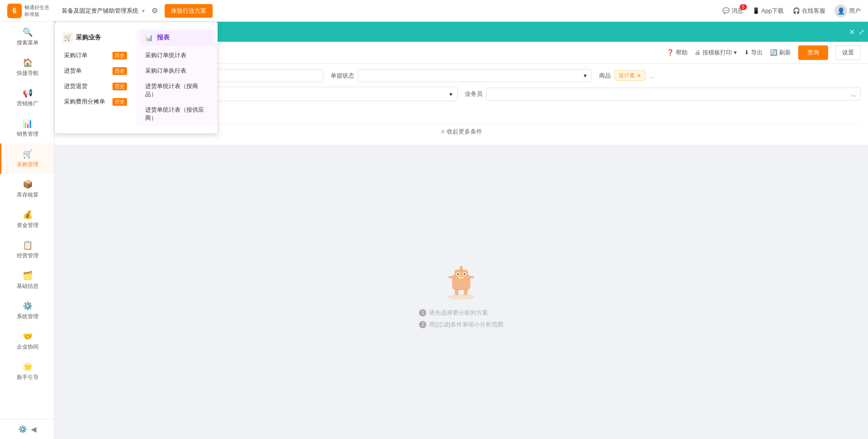 The height and width of the screenshot is (439, 868). I want to click on goods-ellipsis: ..., so click(652, 76).